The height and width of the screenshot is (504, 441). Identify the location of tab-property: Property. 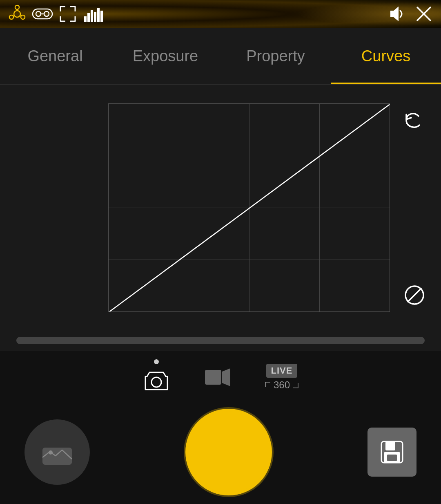
(276, 56).